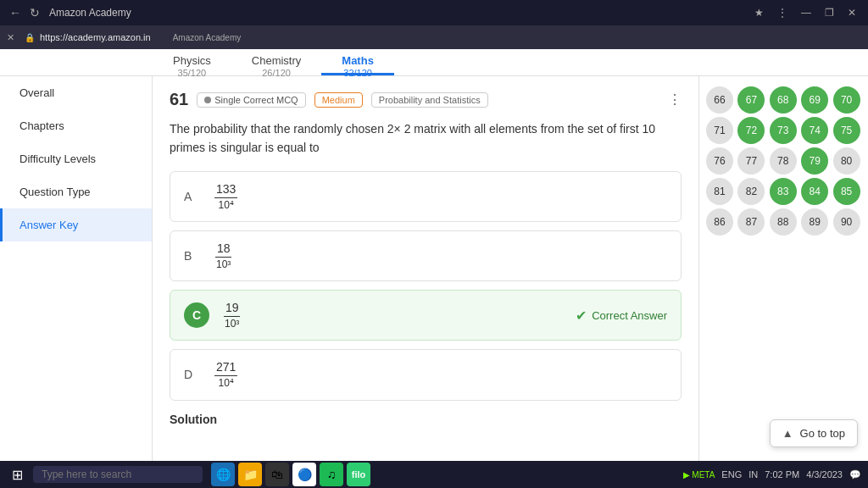 The image size is (868, 488). Describe the element at coordinates (783, 161) in the screenshot. I see `question-grid: 6667686970717273747576777879808182838485…` at that location.